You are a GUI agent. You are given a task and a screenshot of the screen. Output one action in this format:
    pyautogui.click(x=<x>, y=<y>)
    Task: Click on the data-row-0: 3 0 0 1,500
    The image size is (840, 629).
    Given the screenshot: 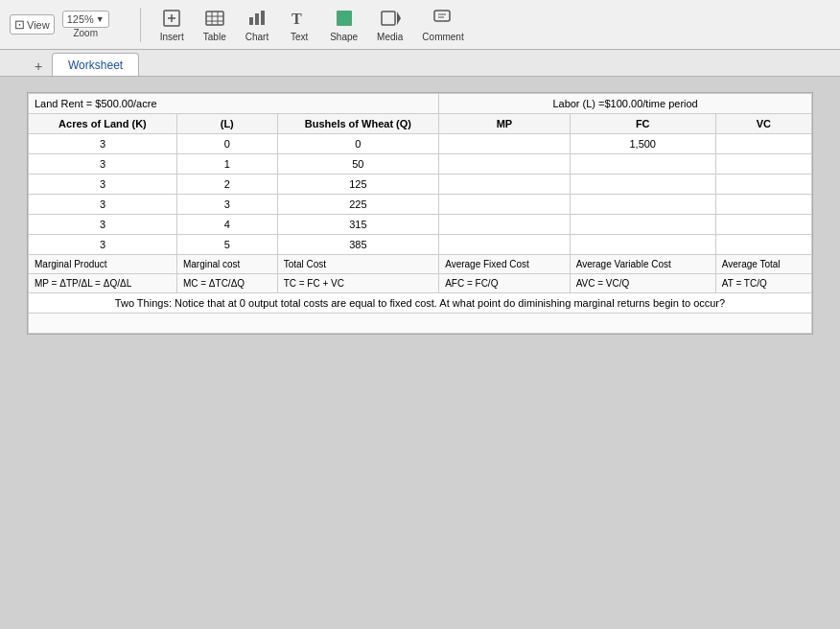 What is the action you would take?
    pyautogui.click(x=420, y=144)
    